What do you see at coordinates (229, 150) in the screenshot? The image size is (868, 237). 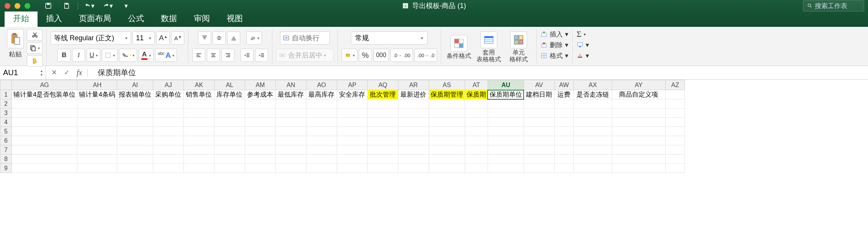 I see `cell-AL7` at bounding box center [229, 150].